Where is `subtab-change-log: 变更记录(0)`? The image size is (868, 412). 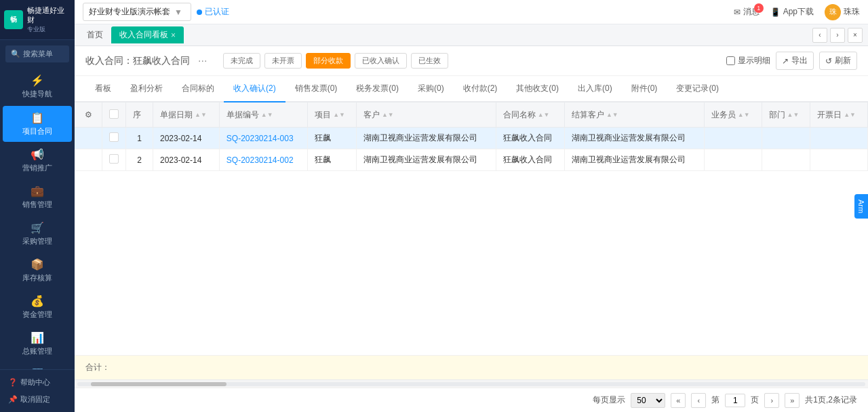
subtab-change-log: 变更记录(0) is located at coordinates (697, 90).